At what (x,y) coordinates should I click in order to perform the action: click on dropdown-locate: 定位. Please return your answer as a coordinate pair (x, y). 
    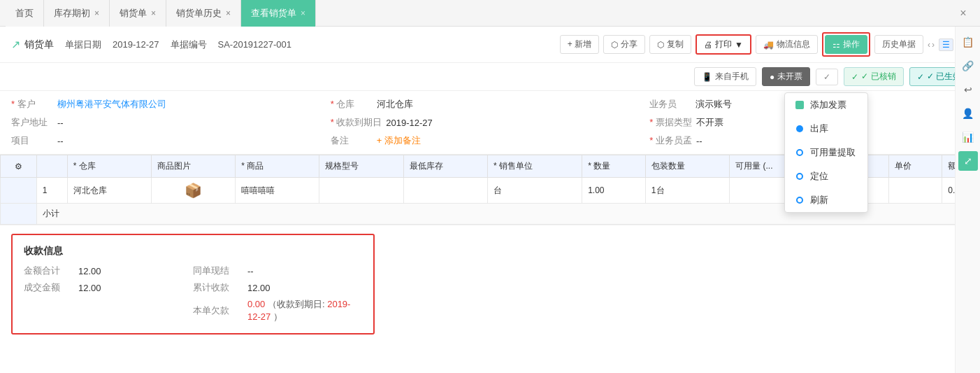
    Looking at the image, I should click on (826, 176).